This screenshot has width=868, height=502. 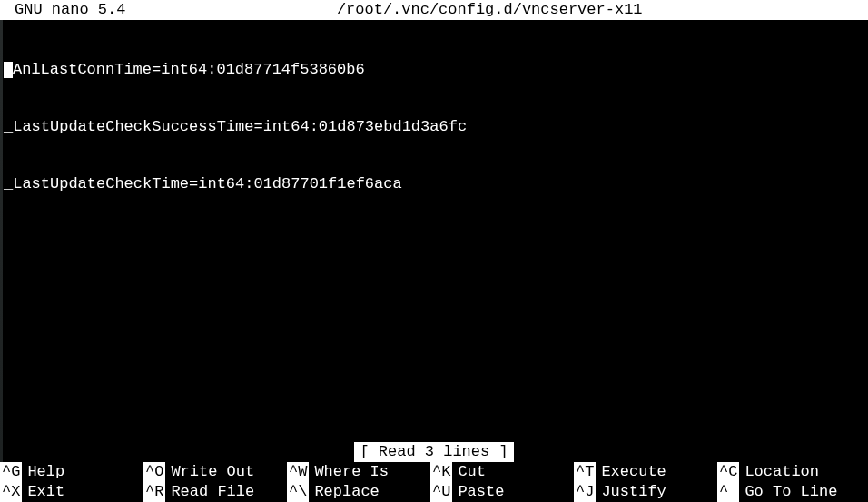 What do you see at coordinates (630, 472) in the screenshot?
I see `shortcut-label: Execute` at bounding box center [630, 472].